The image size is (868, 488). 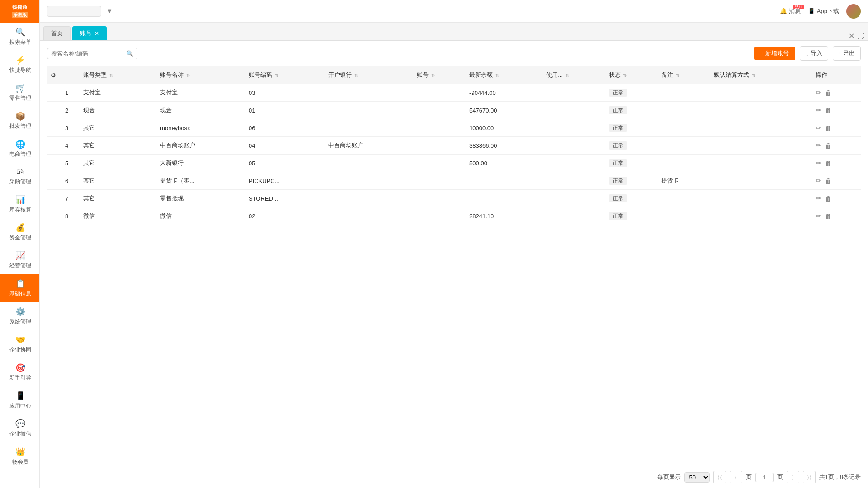 What do you see at coordinates (764, 477) in the screenshot?
I see `page-input` at bounding box center [764, 477].